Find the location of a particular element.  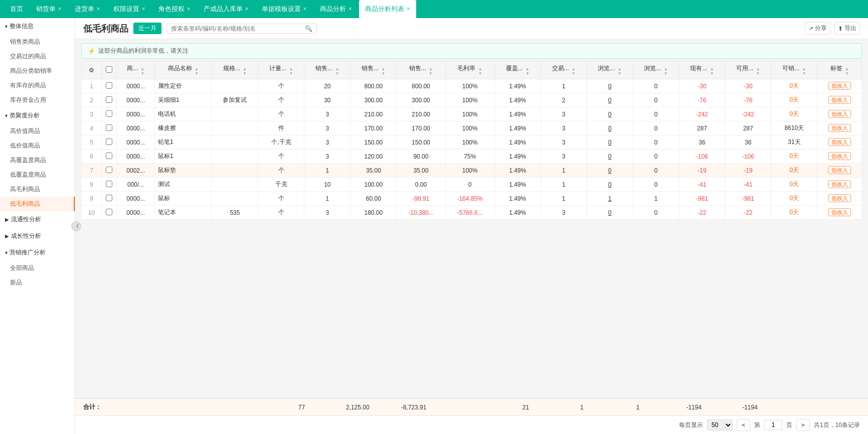

col-browse1: 浏览... ▲▼ is located at coordinates (610, 70).